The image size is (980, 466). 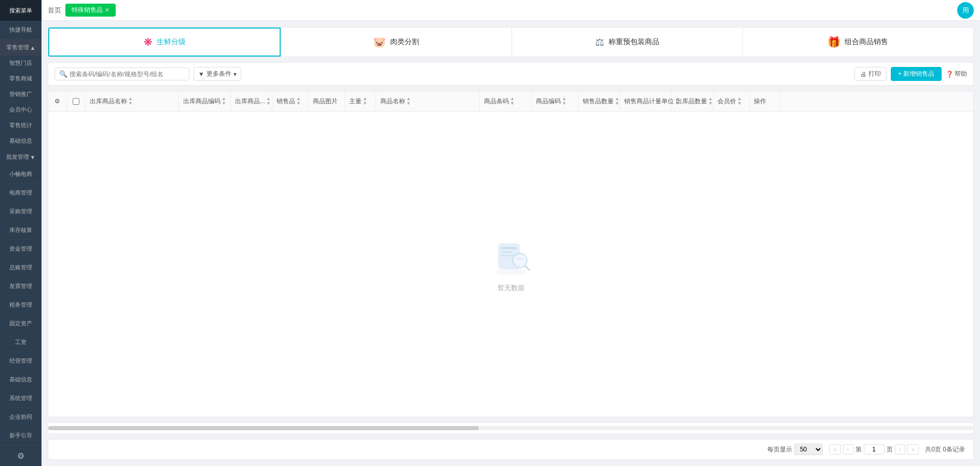 What do you see at coordinates (510, 428) in the screenshot?
I see `scrollbar-track` at bounding box center [510, 428].